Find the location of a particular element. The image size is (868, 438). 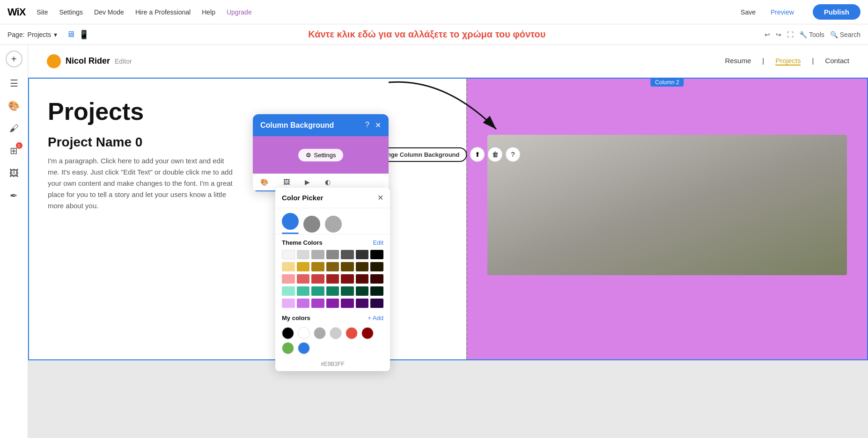

cp-tab-gray1 is located at coordinates (312, 224).